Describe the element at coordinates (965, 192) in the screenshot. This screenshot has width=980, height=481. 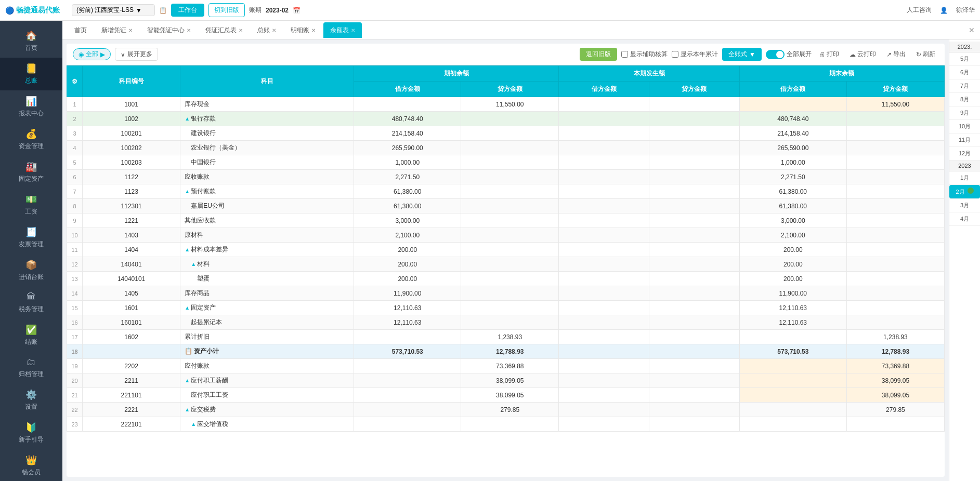
I see `calendar-month-2: 2月` at that location.